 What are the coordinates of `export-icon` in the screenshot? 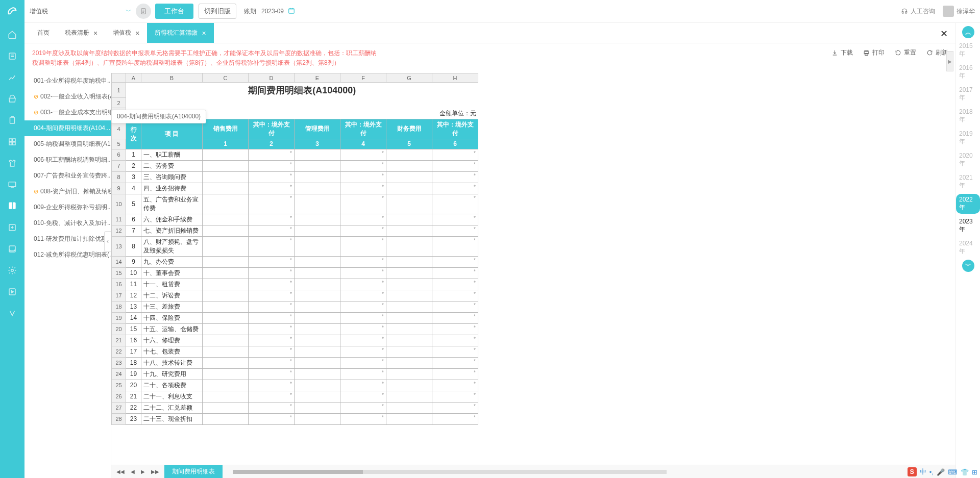 It's located at (12, 228).